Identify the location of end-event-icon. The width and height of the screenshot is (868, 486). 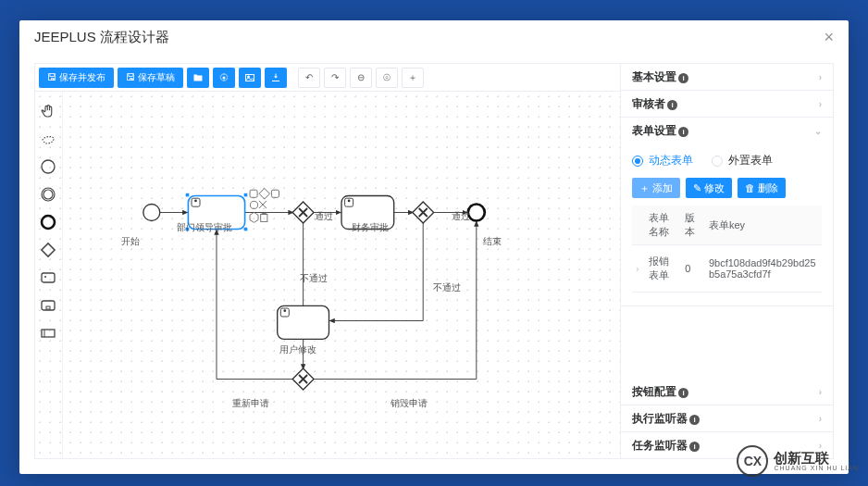
(48, 222).